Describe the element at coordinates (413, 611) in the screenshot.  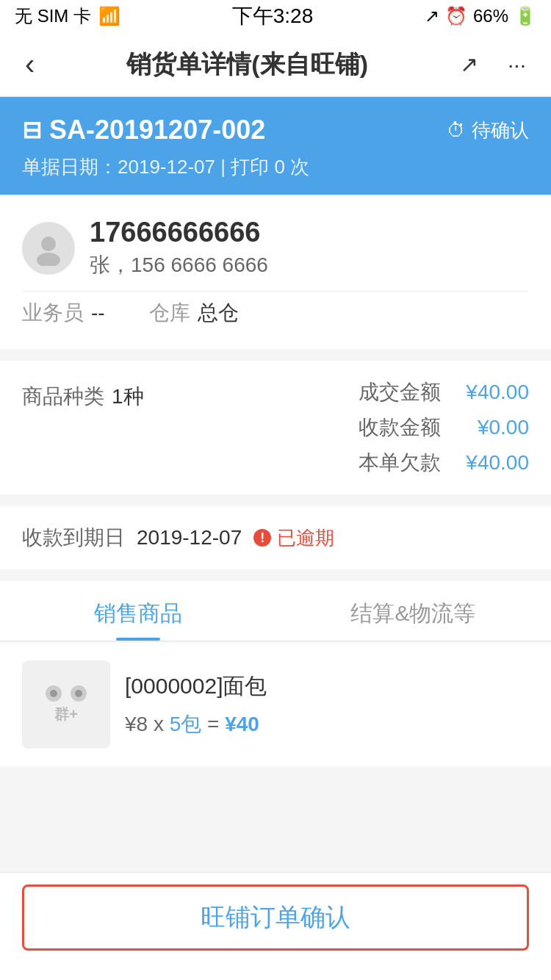
I see `tab-settlement: 结算&物流等` at that location.